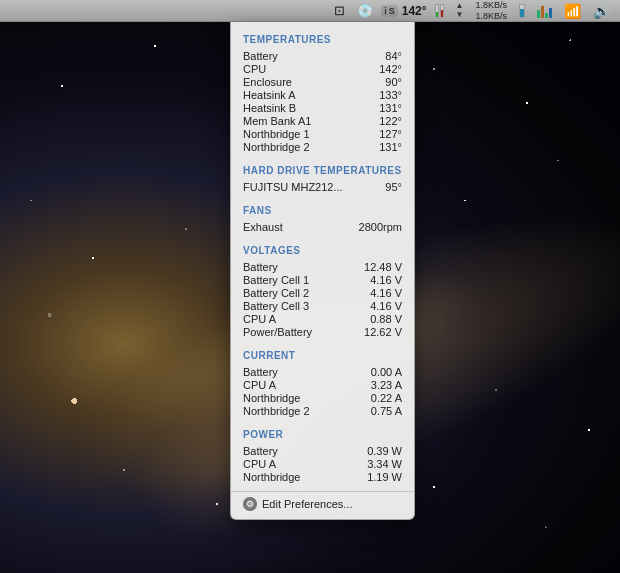 The width and height of the screenshot is (620, 573). I want to click on section-title-voltages: VOLTAGES, so click(322, 251).